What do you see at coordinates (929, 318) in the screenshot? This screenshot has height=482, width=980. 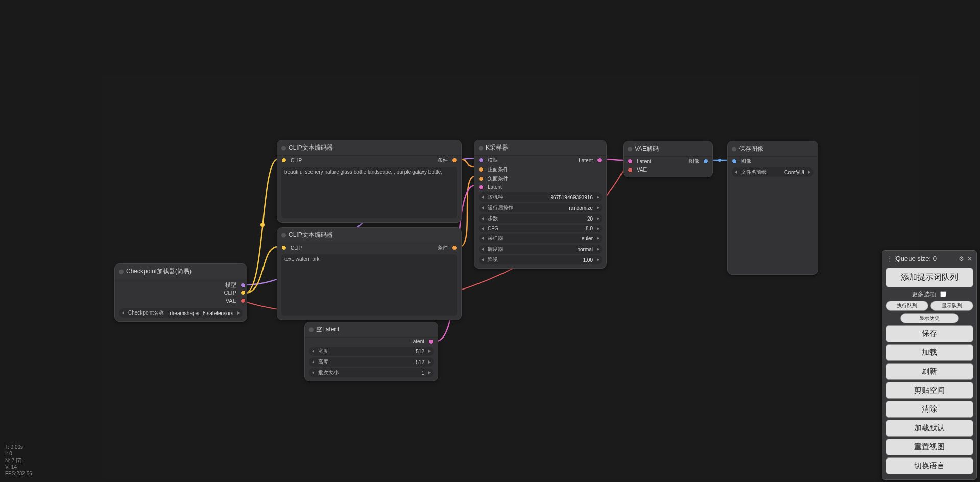 I see `show-history-button: 显示历史` at bounding box center [929, 318].